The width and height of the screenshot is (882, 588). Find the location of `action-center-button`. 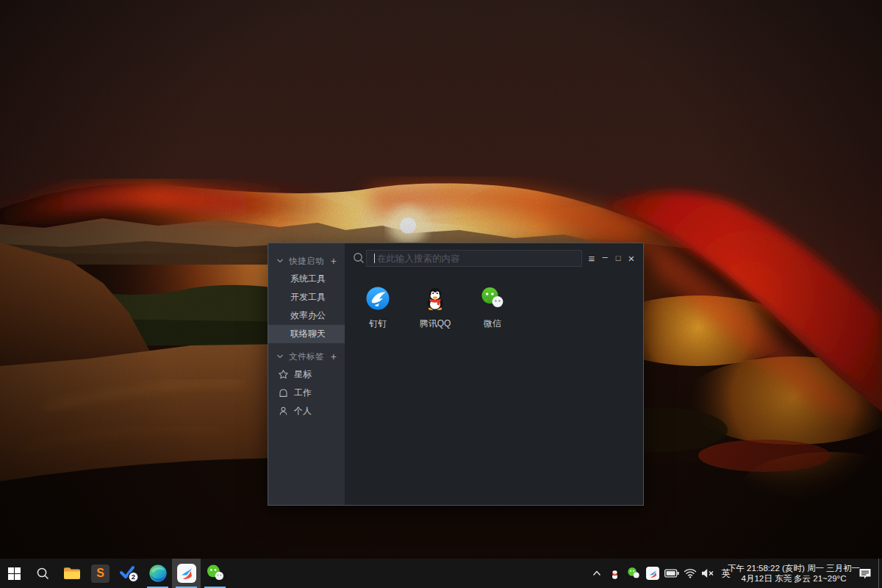

action-center-button is located at coordinates (865, 573).